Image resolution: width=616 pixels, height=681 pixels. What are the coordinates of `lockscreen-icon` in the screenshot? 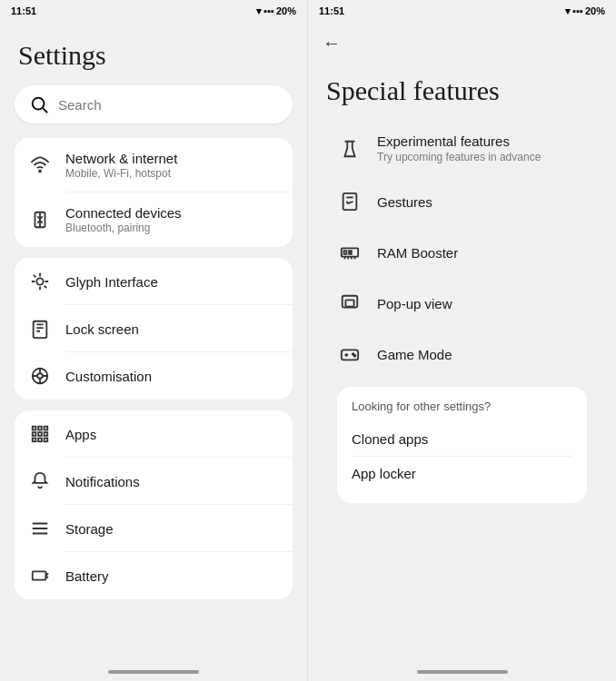 It's located at (40, 329).